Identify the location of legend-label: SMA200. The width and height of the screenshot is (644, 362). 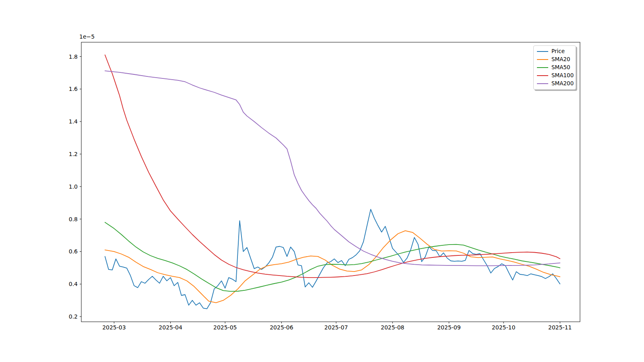
(563, 84).